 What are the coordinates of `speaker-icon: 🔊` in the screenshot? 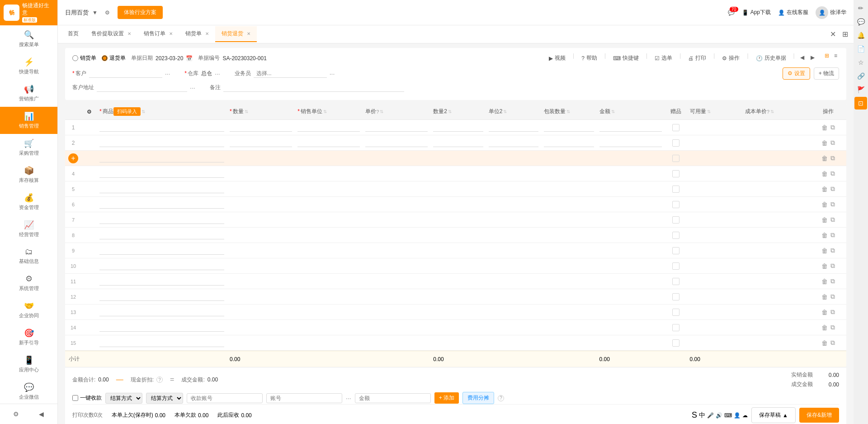 It's located at (719, 415).